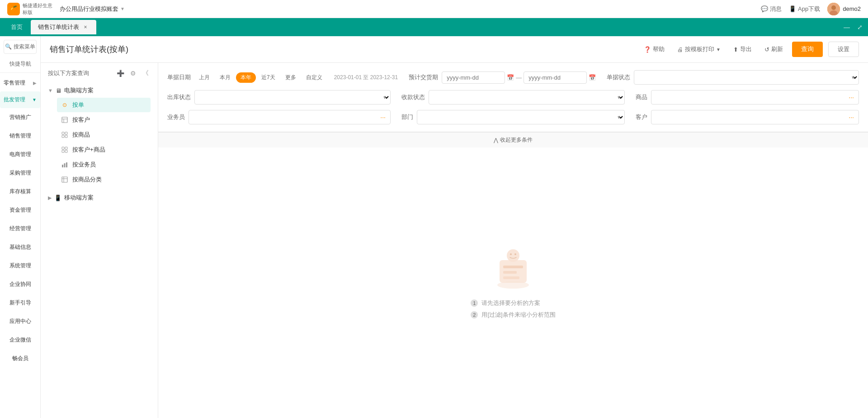 The height and width of the screenshot is (418, 868). Describe the element at coordinates (92, 9) in the screenshot. I see `company-selector: 办公用品行业模拟账套 ▼` at that location.